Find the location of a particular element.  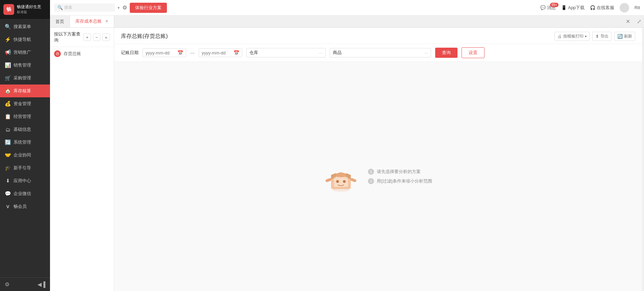

refresh-icon: 🔄 is located at coordinates (620, 37).